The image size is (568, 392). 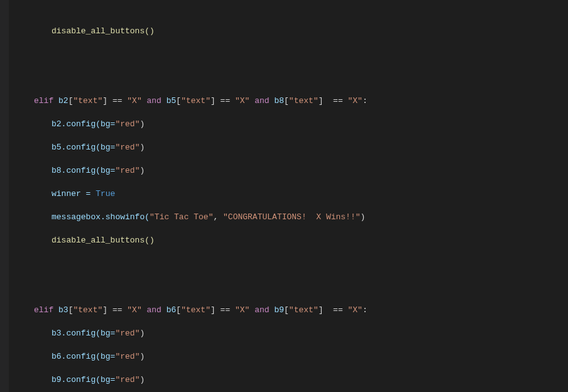 What do you see at coordinates (292, 148) in the screenshot?
I see `code-line: b5.config(bg="red")` at bounding box center [292, 148].